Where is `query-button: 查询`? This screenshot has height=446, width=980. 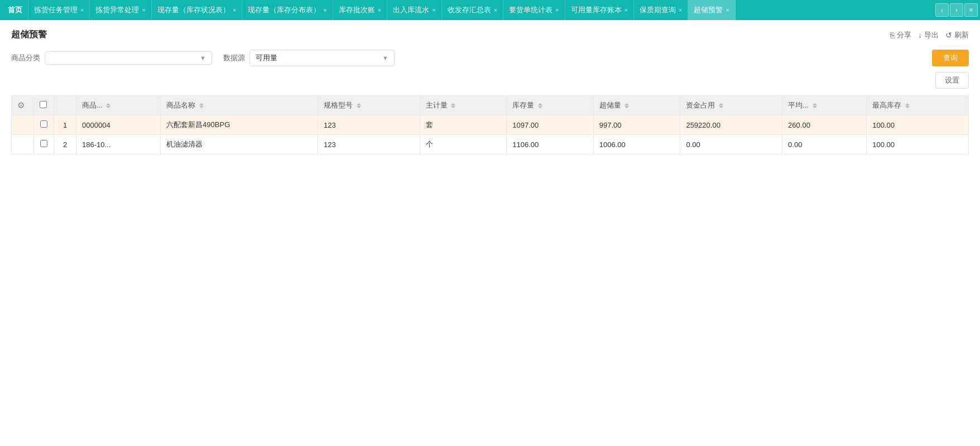
query-button: 查询 is located at coordinates (950, 58).